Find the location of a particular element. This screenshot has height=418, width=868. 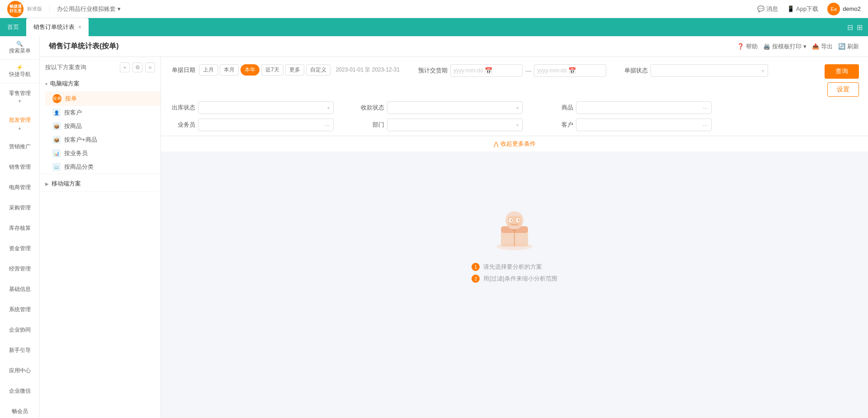

tree-item-by-salesman: 📊 按业务员 is located at coordinates (103, 153).